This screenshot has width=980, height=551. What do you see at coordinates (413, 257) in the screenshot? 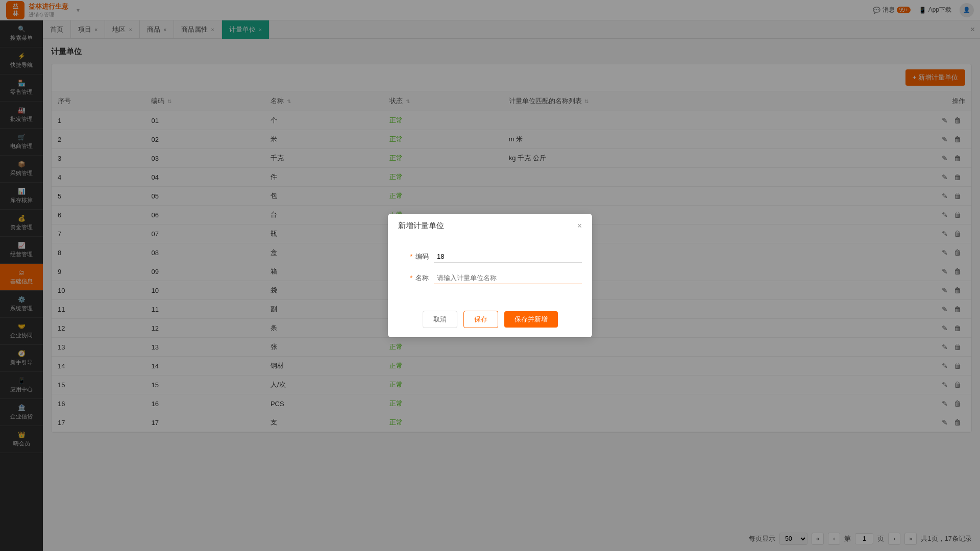
I see `code-label: * 编码` at bounding box center [413, 257].